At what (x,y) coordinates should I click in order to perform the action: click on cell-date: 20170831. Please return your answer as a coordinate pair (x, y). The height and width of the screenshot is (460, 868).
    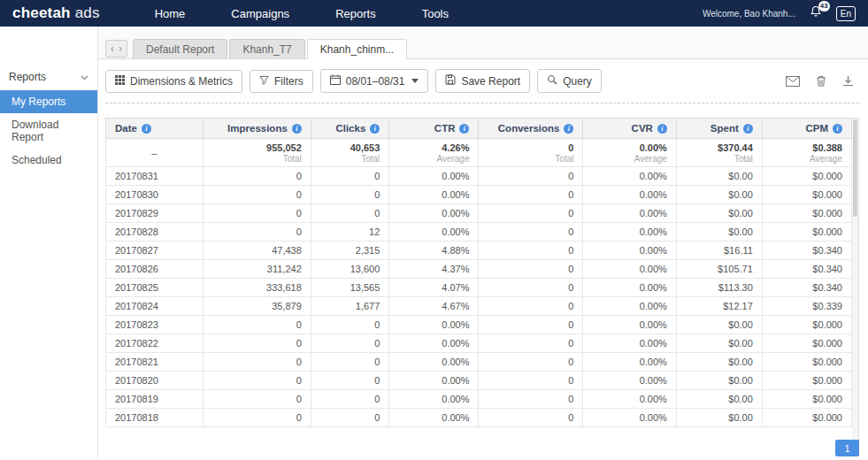
    Looking at the image, I should click on (155, 177).